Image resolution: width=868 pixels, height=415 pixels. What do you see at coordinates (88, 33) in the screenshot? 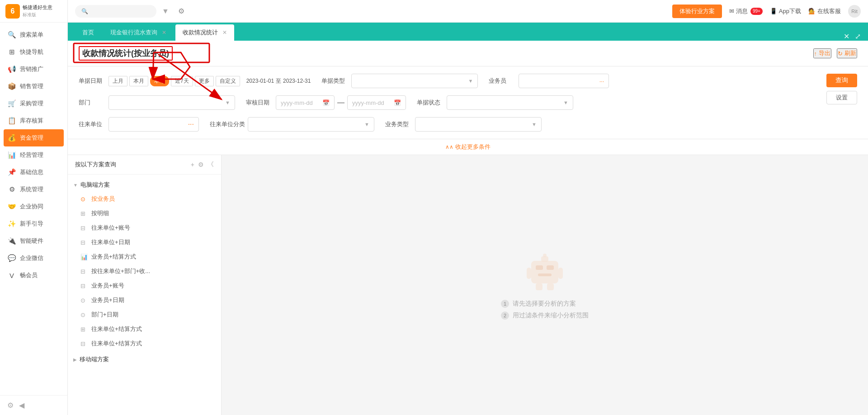
I see `home-tab-label: 首页` at bounding box center [88, 33].